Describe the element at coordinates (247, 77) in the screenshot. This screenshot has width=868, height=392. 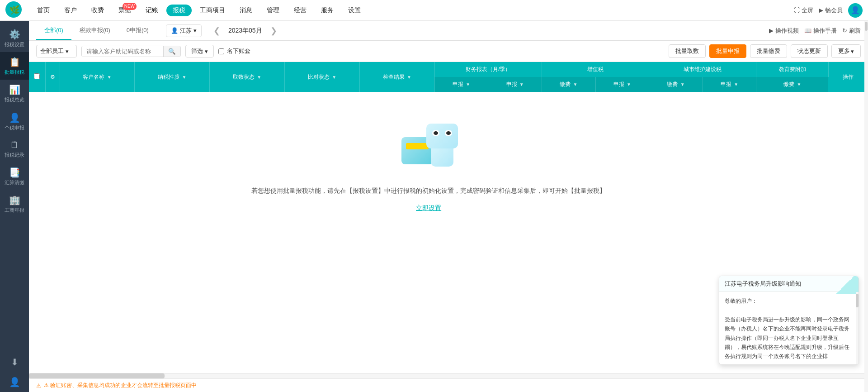
I see `th-fetch-status: 取数状态 ▼` at that location.